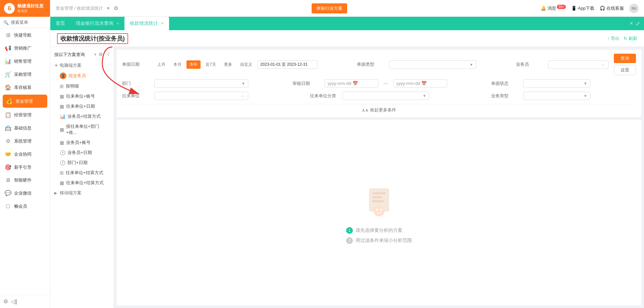 The height and width of the screenshot is (308, 644). I want to click on calendar-icon: 📅, so click(355, 83).